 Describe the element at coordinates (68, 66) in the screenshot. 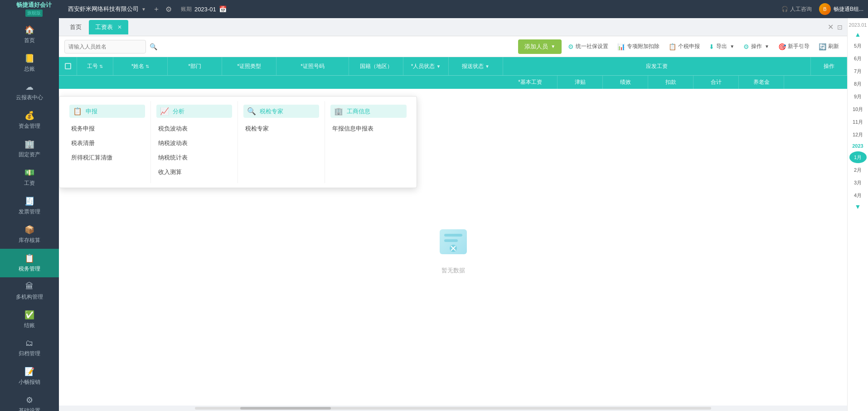

I see `select-all-checkbox` at that location.